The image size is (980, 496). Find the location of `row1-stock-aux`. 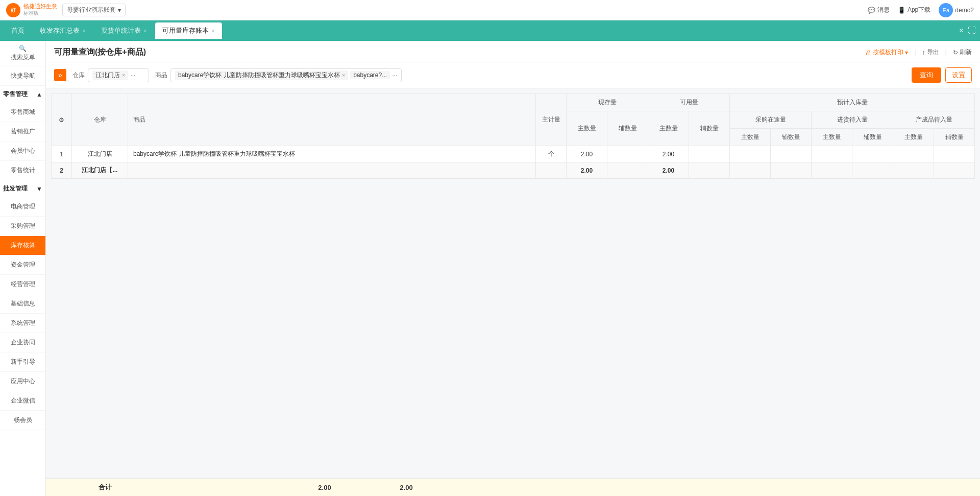

row1-stock-aux is located at coordinates (628, 154).